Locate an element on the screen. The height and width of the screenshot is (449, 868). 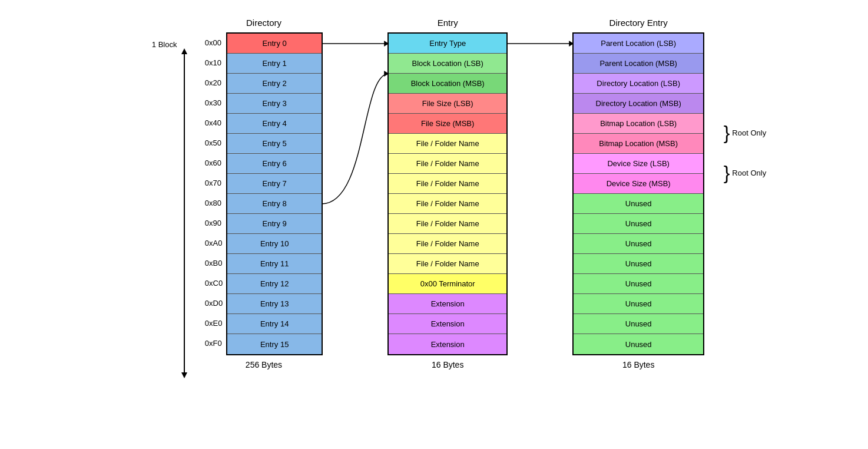
entry-column: Entry Entry TypeBlock Location (LSB)Bloc… is located at coordinates (448, 193).